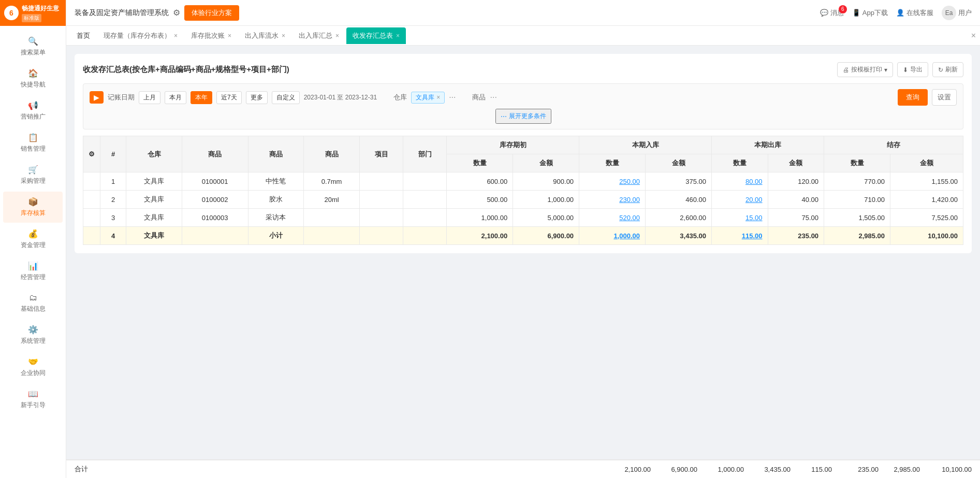 The image size is (980, 478). What do you see at coordinates (916, 69) in the screenshot?
I see `export-label: 导出` at bounding box center [916, 69].